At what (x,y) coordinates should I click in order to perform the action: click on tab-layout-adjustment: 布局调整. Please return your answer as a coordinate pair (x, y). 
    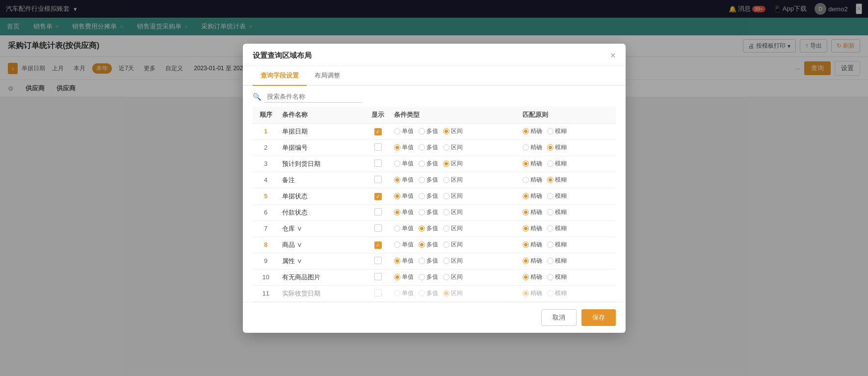
    Looking at the image, I should click on (327, 76).